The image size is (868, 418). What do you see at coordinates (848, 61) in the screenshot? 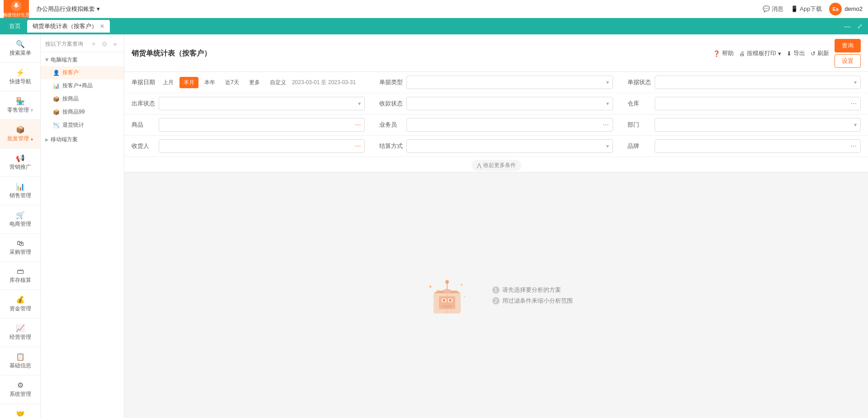
I see `settings-button: 设置` at bounding box center [848, 61].